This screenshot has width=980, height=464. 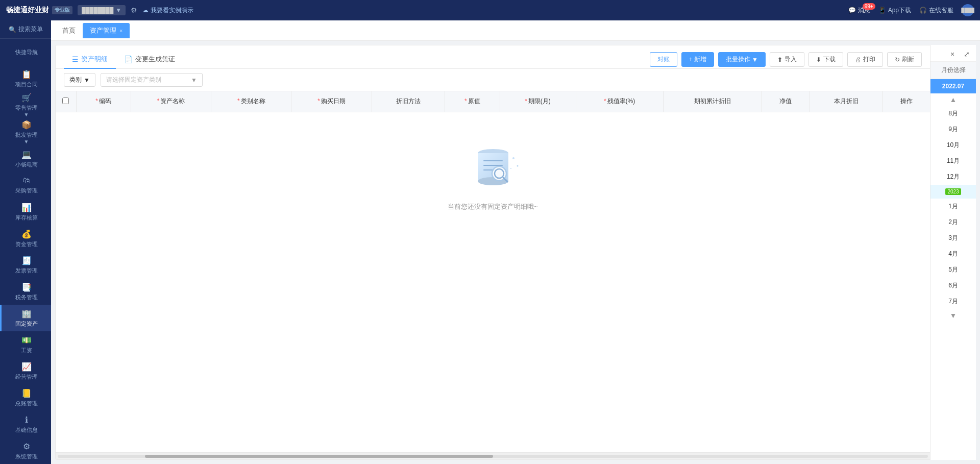 What do you see at coordinates (170, 102) in the screenshot?
I see `col-name: *资产名称` at bounding box center [170, 102].